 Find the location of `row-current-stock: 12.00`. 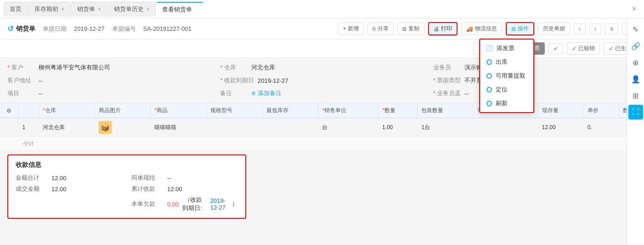

row-current-stock: 12.00 is located at coordinates (560, 128).